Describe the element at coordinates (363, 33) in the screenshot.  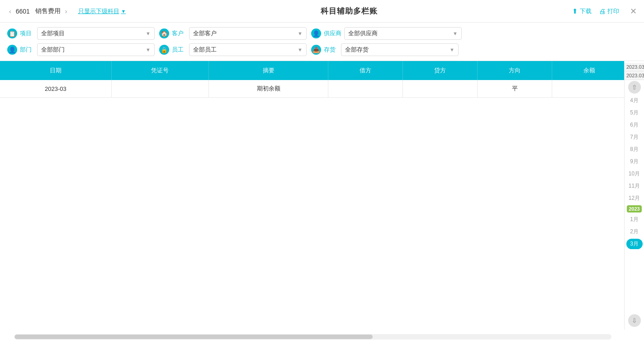
I see `supplier-value: 全部供应商` at that location.